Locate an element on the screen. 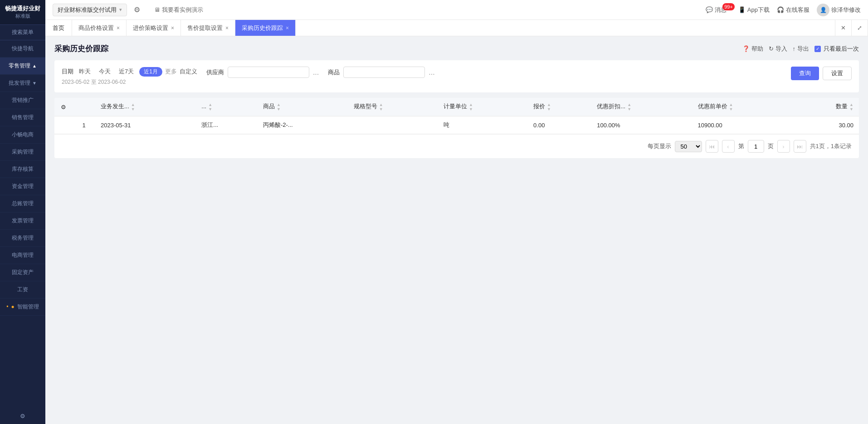 This screenshot has width=868, height=424. tab-sale-price: 售价提取设置 × is located at coordinates (208, 28).